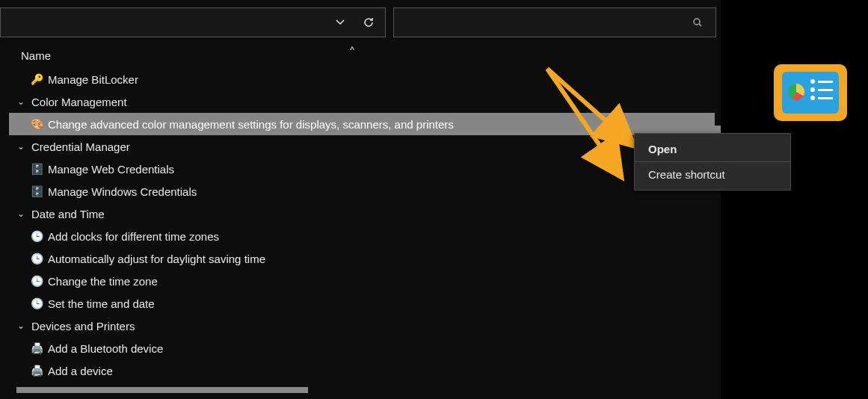 The width and height of the screenshot is (868, 399). Describe the element at coordinates (360, 22) in the screenshot. I see `toolbar` at that location.